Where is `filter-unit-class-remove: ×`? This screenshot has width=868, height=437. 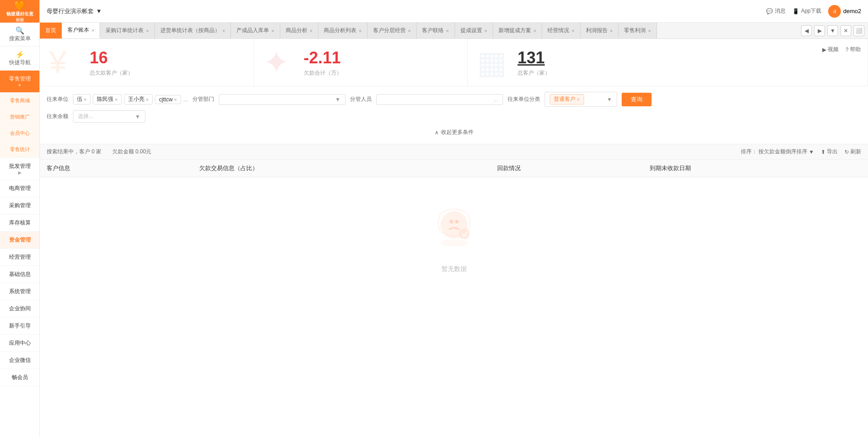
filter-unit-class-remove: × is located at coordinates (579, 100).